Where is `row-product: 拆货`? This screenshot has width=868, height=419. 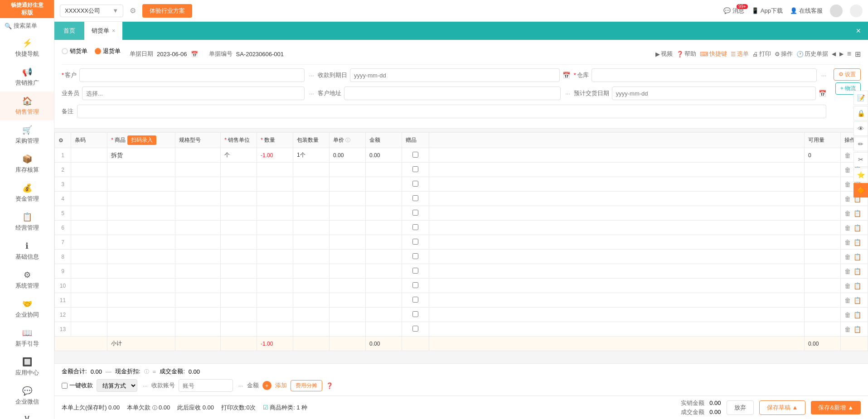
row-product: 拆货 is located at coordinates (141, 155).